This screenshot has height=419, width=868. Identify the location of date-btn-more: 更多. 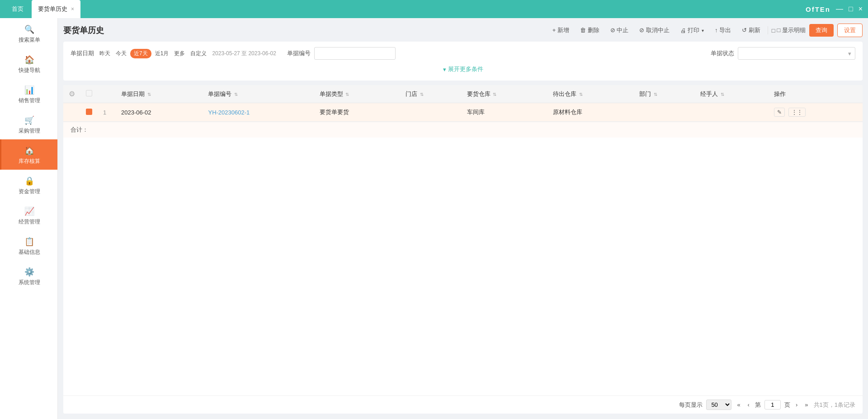
(179, 53).